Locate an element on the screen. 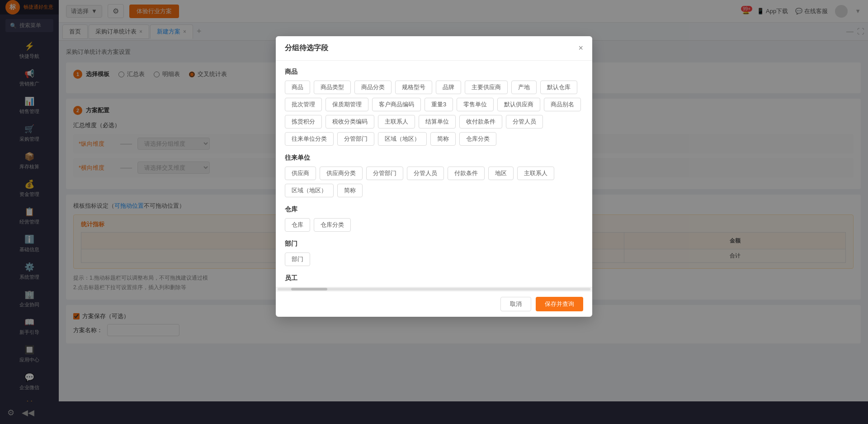 This screenshot has height=424, width=868. field-tag: 零售单位 is located at coordinates (475, 105).